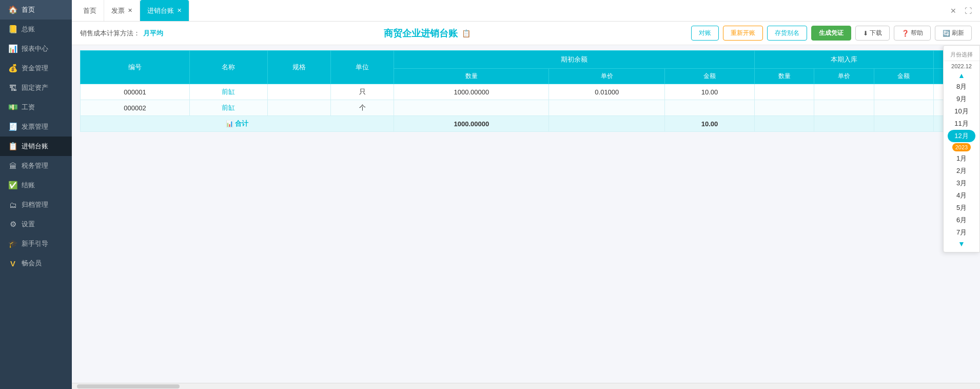 The width and height of the screenshot is (980, 389). What do you see at coordinates (962, 149) in the screenshot?
I see `month-panel: 月份选择 2022.12 ▲ 8月 9月 10月 11月 12月 2023 1月…` at bounding box center [962, 149].